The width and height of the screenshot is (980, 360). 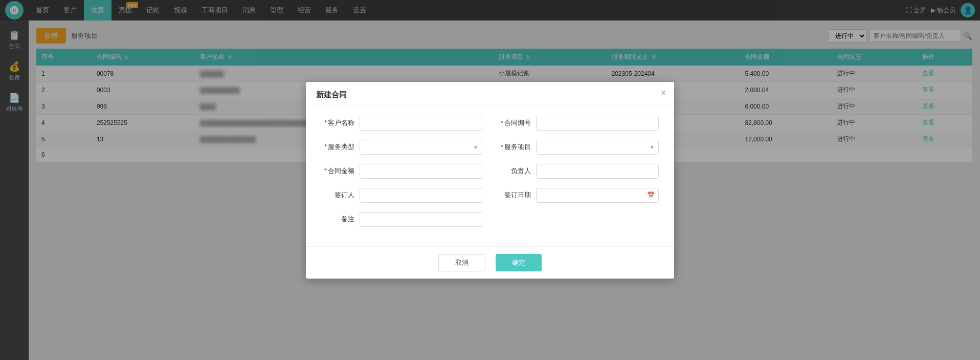 I want to click on field-service-type: 服务类型 ▼, so click(x=402, y=147).